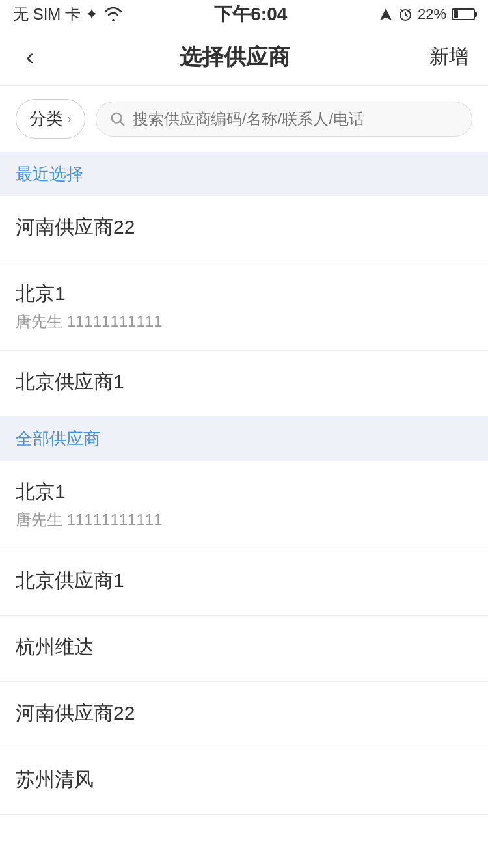 The height and width of the screenshot is (868, 488). Describe the element at coordinates (432, 14) in the screenshot. I see `battery-label: 22%` at that location.